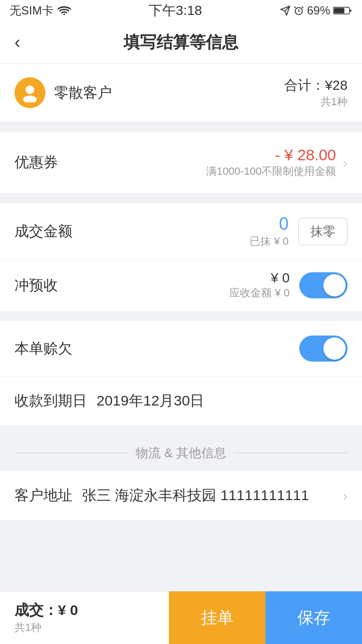 The image size is (362, 644). I want to click on deal-amount-value: 0, so click(284, 224).